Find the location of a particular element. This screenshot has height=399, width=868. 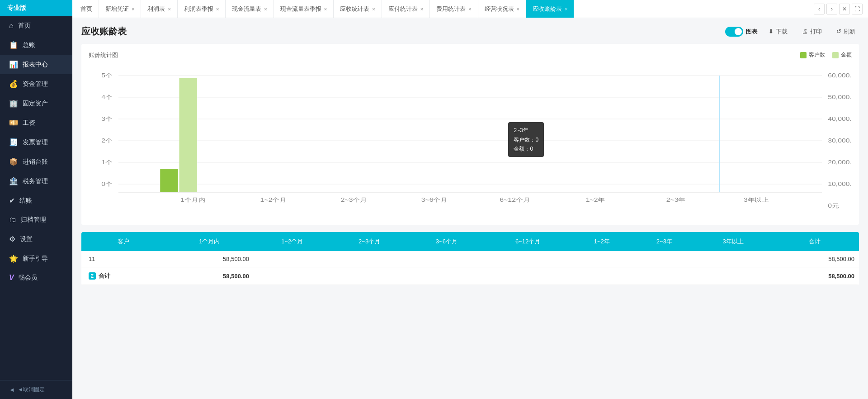

close-tab-cashflow: × is located at coordinates (265, 9).